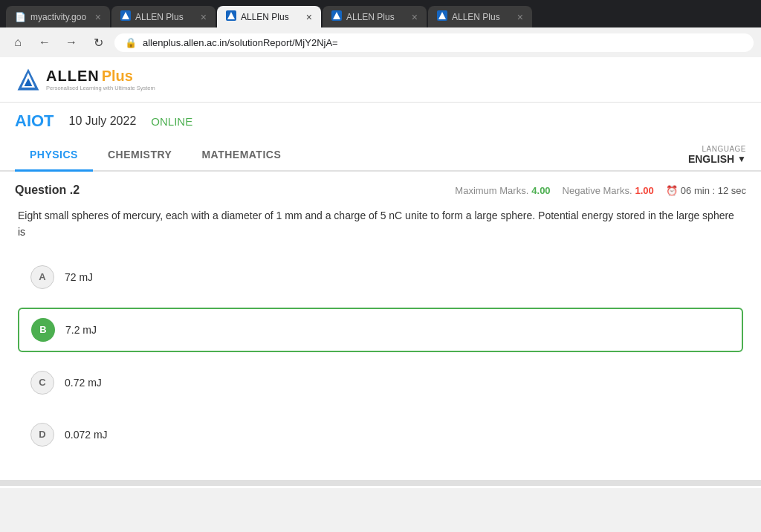 The height and width of the screenshot is (532, 761). Describe the element at coordinates (34, 121) in the screenshot. I see `test-name: AIOT` at that location.